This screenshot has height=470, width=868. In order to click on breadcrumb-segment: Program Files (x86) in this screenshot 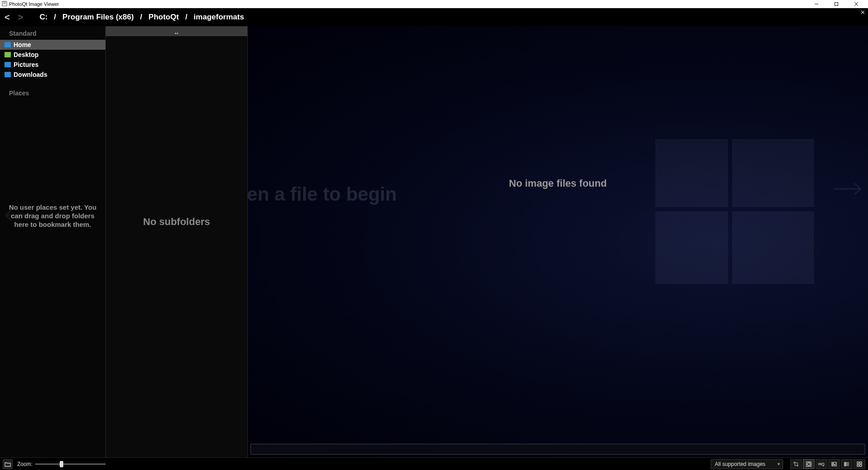, I will do `click(98, 17)`.